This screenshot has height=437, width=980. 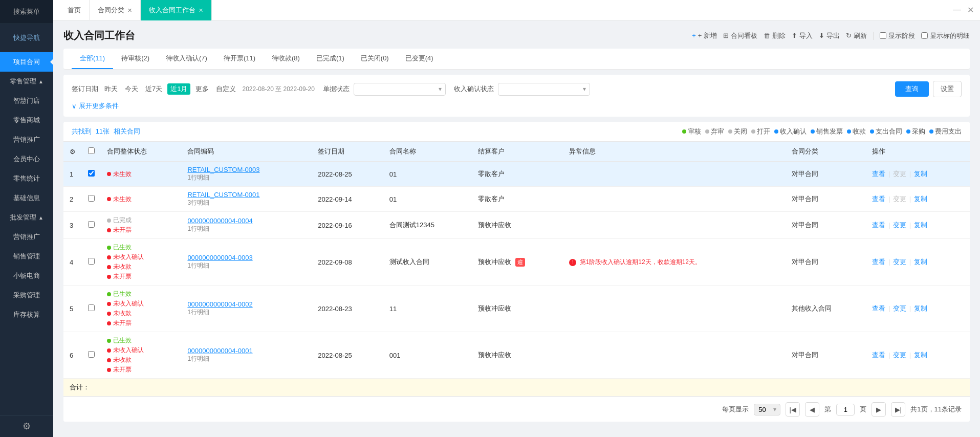 What do you see at coordinates (247, 170) in the screenshot?
I see `contract-link: RETAIL_CUSTOM-0003` at bounding box center [247, 170].